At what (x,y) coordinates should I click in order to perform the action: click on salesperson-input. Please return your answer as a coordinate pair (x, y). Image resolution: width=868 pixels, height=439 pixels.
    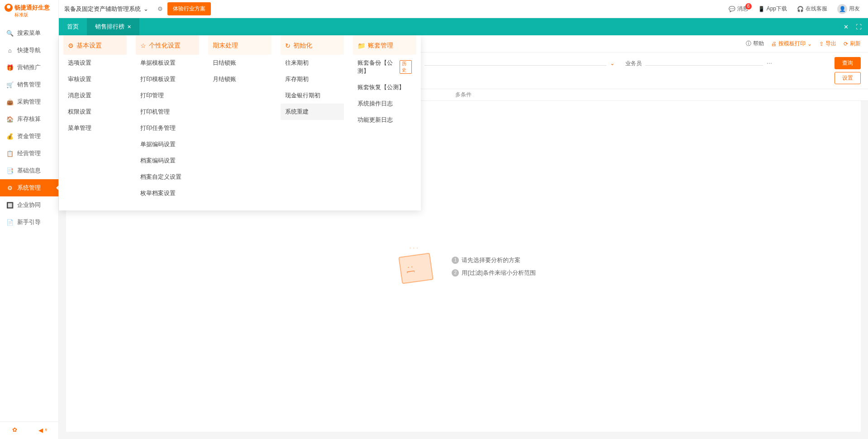
    Looking at the image, I should click on (704, 63).